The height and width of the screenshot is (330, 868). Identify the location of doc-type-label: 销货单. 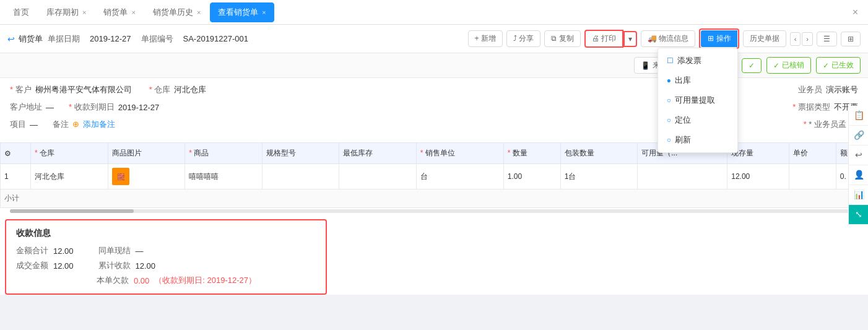
(31, 39).